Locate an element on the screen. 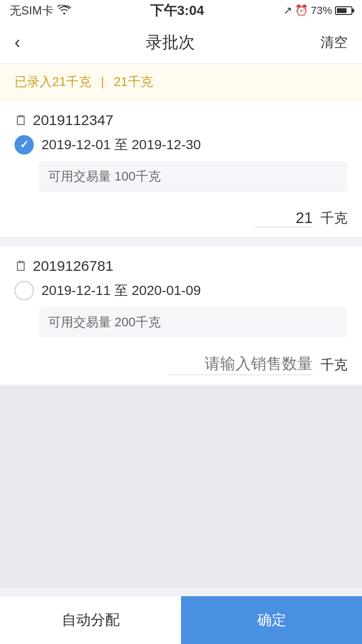 This screenshot has width=362, height=644. back-button: ‹ is located at coordinates (17, 42).